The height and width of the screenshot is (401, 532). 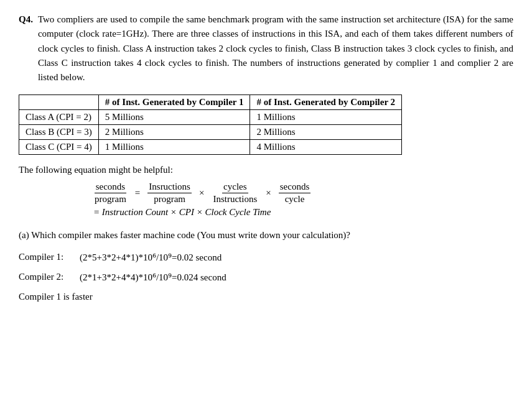 What do you see at coordinates (210, 132) in the screenshot?
I see `table-row: Class B (CPI = 3)2 Millions2 Millions` at bounding box center [210, 132].